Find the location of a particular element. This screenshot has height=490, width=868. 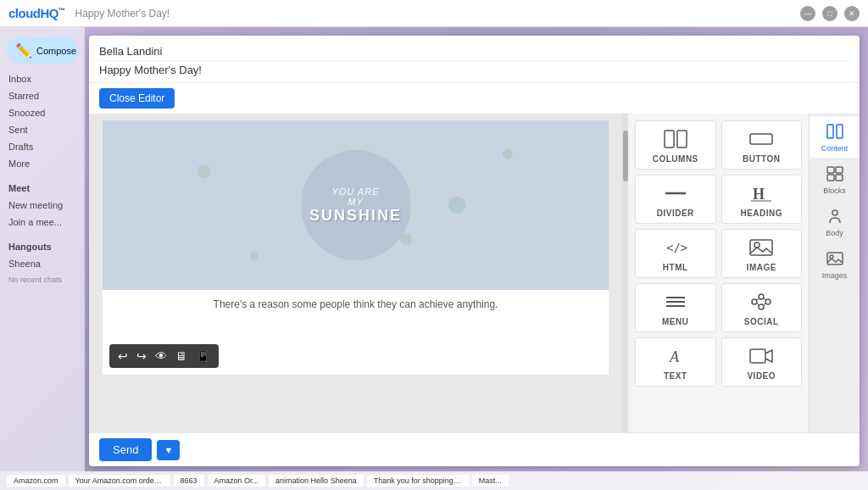

sidebar-meet: Meet is located at coordinates (42, 188).